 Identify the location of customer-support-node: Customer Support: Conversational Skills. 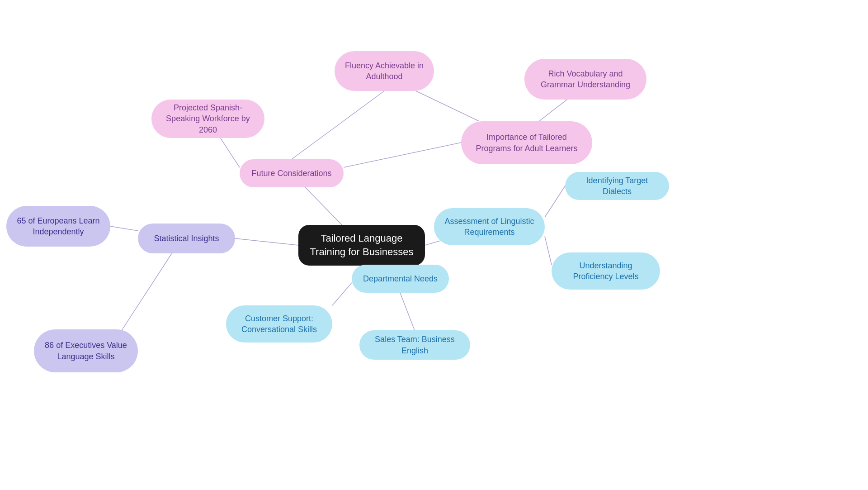
(279, 324).